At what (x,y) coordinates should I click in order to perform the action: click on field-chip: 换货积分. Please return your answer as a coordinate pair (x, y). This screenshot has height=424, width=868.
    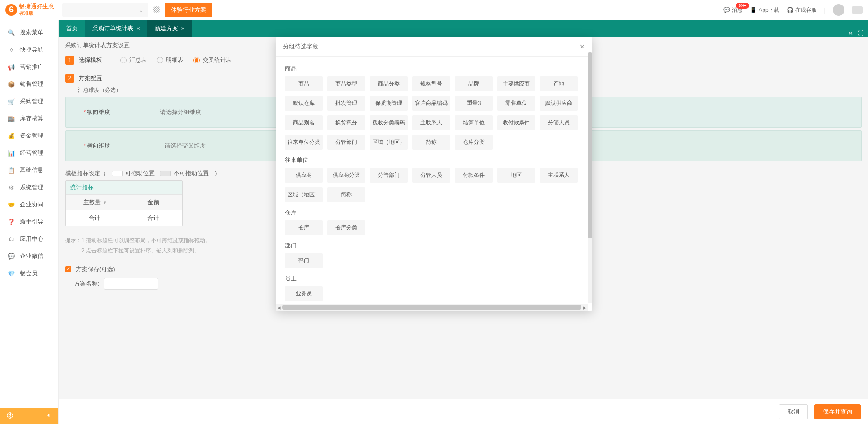
    Looking at the image, I should click on (346, 123).